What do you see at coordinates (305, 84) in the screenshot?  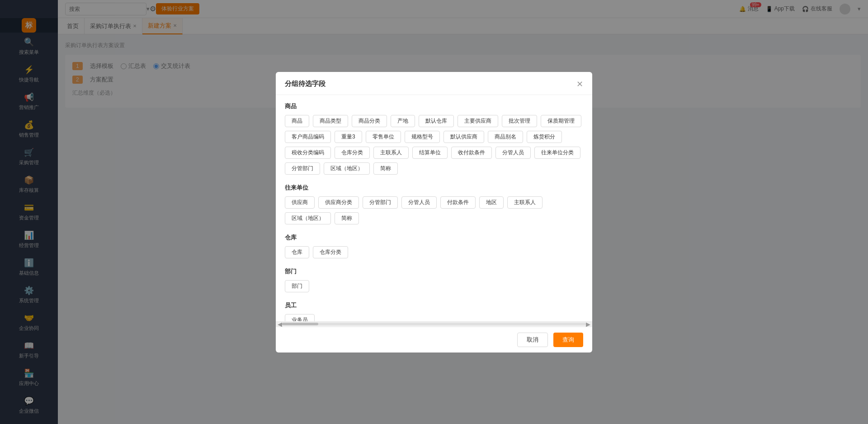 I see `modal-title: 分组待选字段` at bounding box center [305, 84].